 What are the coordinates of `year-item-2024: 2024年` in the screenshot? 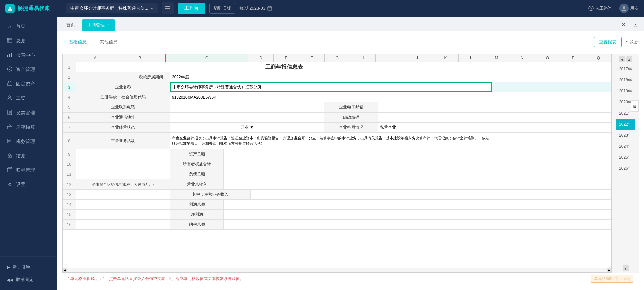 It's located at (626, 147).